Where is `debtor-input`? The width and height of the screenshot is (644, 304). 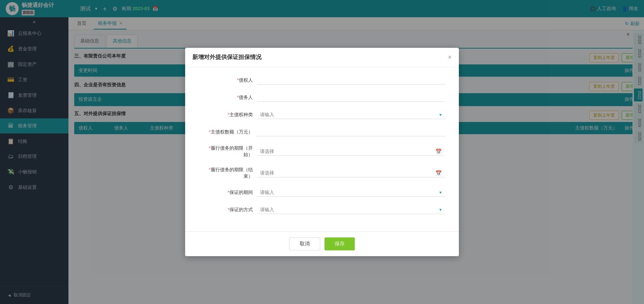
debtor-input is located at coordinates (351, 97).